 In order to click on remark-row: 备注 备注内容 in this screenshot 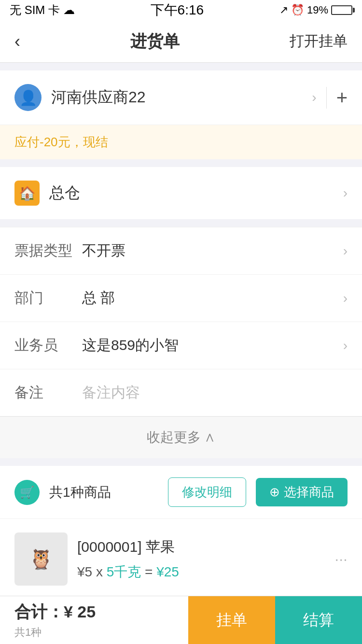, I will do `click(181, 392)`.